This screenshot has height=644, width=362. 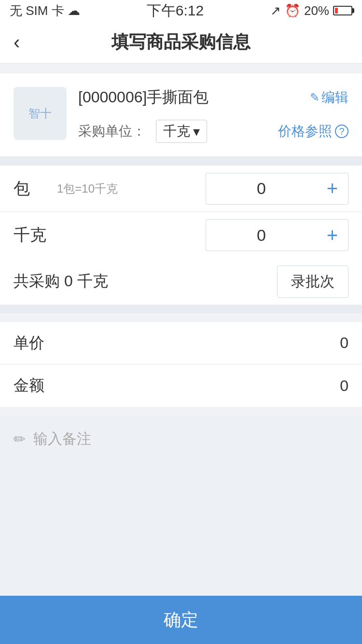 I want to click on product-card: 智十 [0000006]手撕面包 ✎ 编辑 采购单位： 千克 ▾ 价格参照 ?, so click(x=181, y=115).